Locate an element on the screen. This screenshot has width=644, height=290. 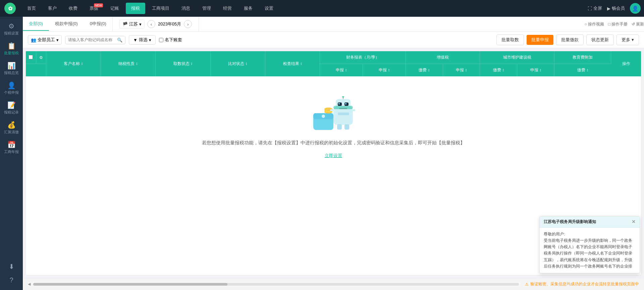
nav-business: 工商项目 is located at coordinates (161, 8).